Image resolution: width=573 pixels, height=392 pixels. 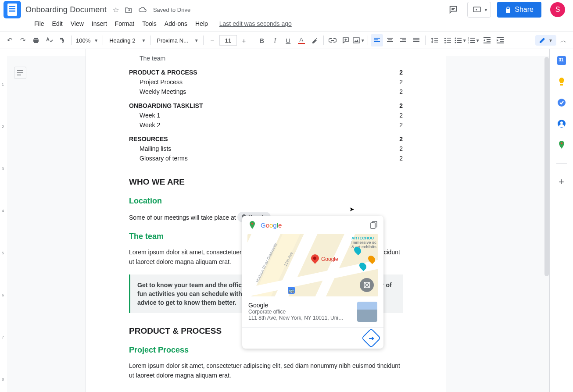 What do you see at coordinates (562, 182) in the screenshot?
I see `add-addon-button: +` at bounding box center [562, 182].